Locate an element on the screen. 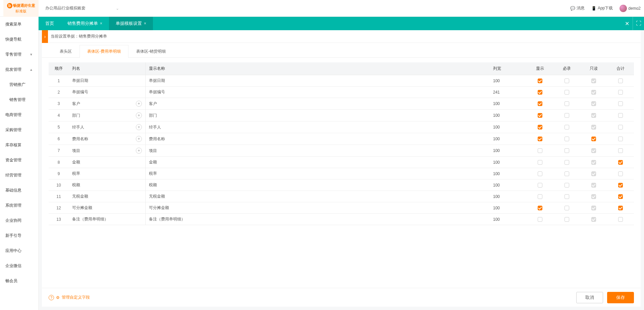  sidebar-item-16: 企业微信 is located at coordinates (19, 266).